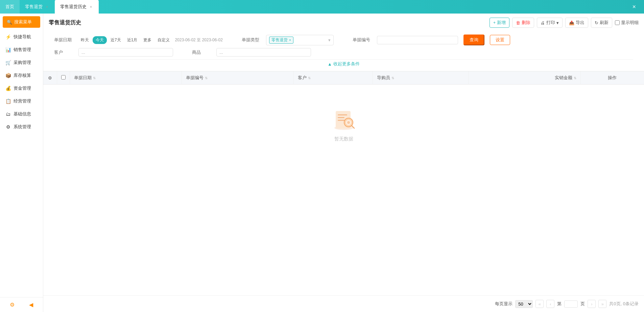  Describe the element at coordinates (571, 304) in the screenshot. I see `page-number-input: 1` at that location.